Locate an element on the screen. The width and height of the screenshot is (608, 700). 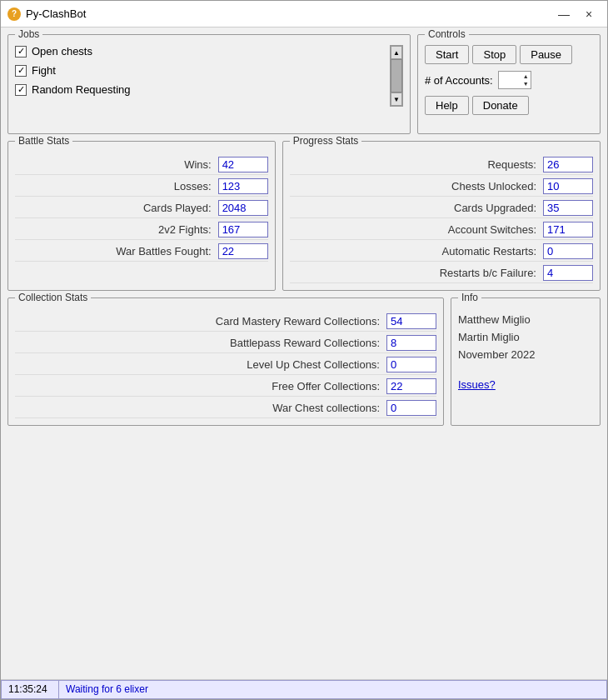
card-mastery-value: 54 is located at coordinates (411, 322).